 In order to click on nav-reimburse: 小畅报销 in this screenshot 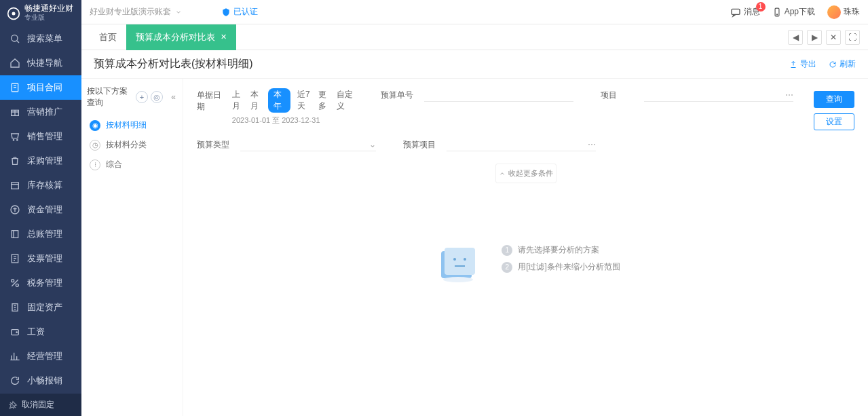, I will do `click(41, 381)`.